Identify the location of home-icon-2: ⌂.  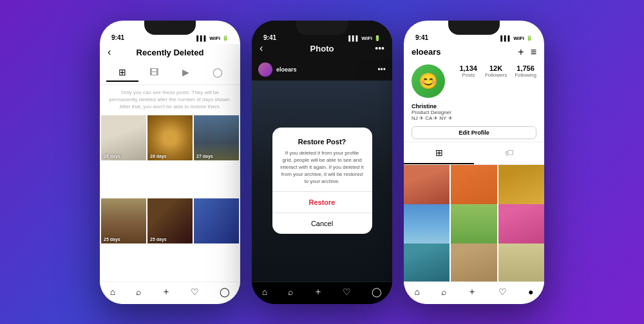
(265, 292).